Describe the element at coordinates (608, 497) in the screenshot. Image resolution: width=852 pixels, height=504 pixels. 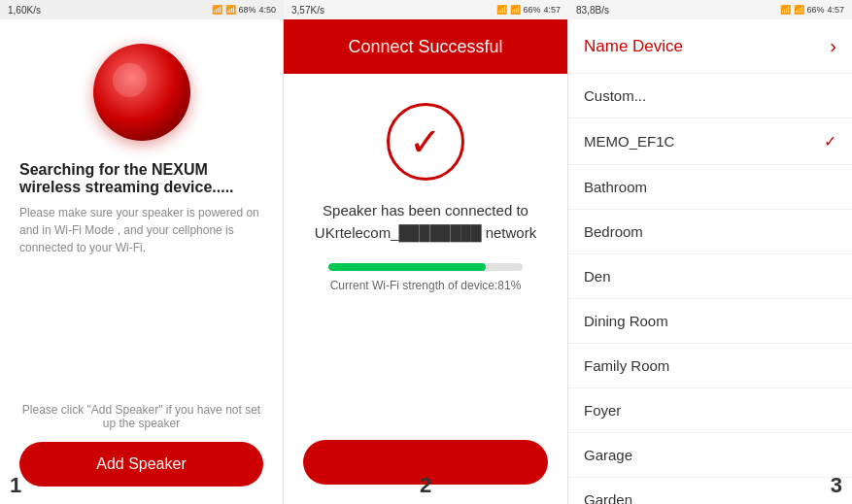
I see `device-item-name: Garden` at that location.